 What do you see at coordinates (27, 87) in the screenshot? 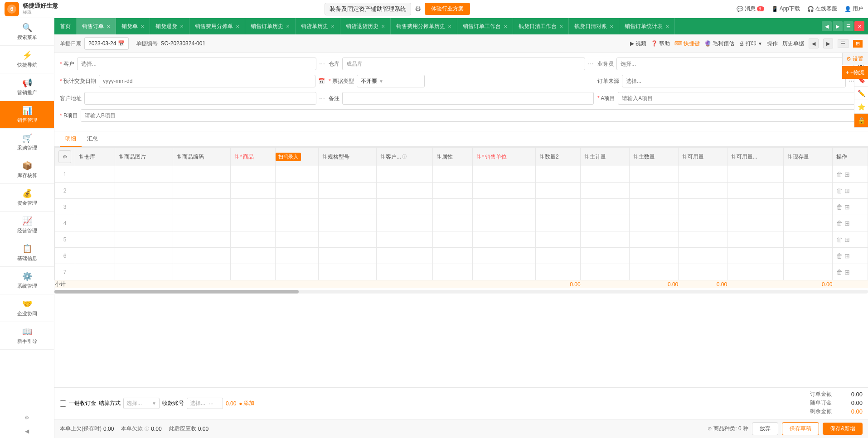
I see `sidebar-item-marketing: 📢 营销推广` at bounding box center [27, 87].